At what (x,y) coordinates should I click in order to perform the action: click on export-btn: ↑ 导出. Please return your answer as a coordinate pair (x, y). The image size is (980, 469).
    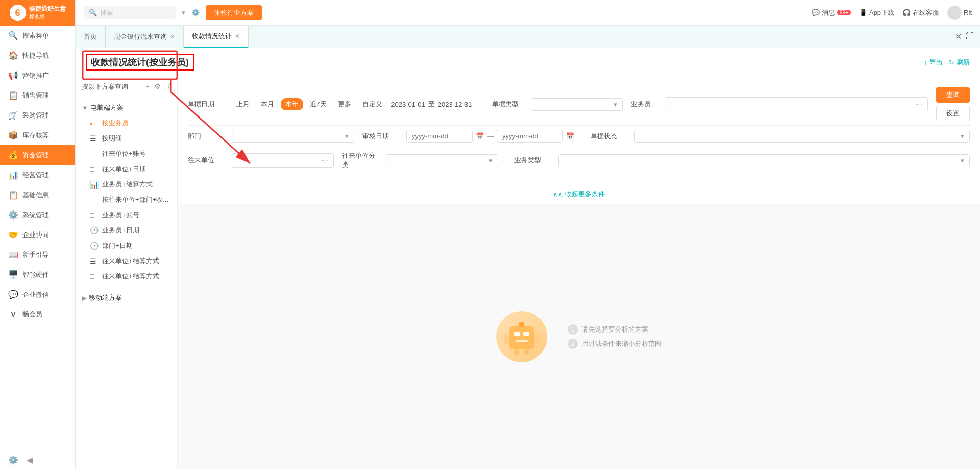
    Looking at the image, I should click on (934, 62).